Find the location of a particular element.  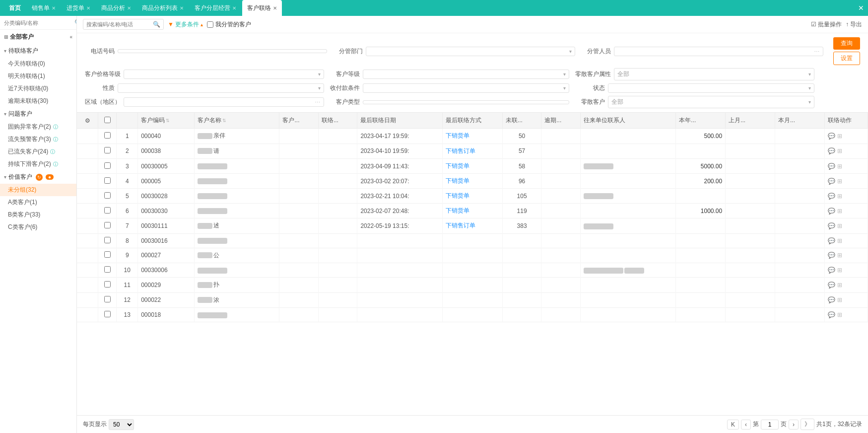

export-button: ↑ 导出 is located at coordinates (854, 25).